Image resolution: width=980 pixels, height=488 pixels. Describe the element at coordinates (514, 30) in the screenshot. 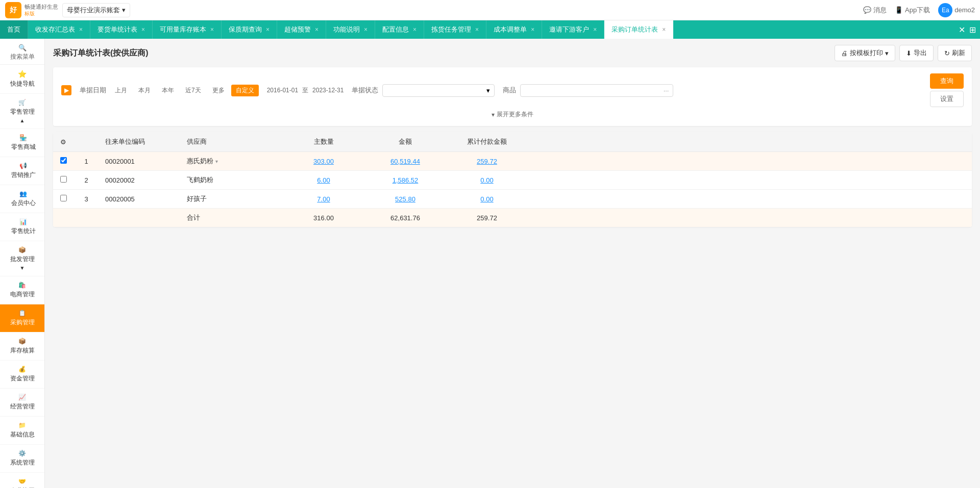

I see `tab-chengbentiaozhen: 成本调整单 ×` at that location.